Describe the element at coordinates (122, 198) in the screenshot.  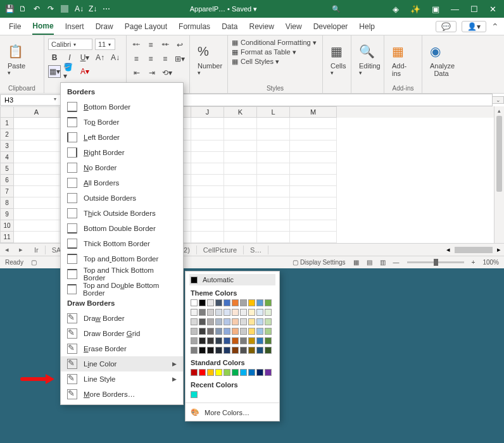
I see `menu-item-outside-borders: Outside Borders` at that location.